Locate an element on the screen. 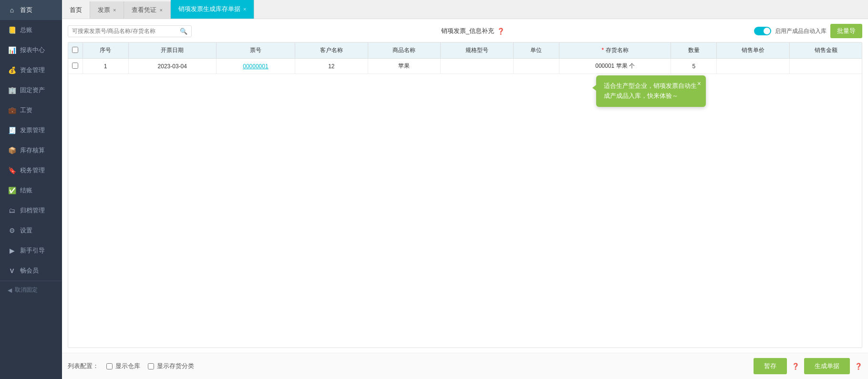 The image size is (868, 379). sidebar-item-label: 资金管理 is located at coordinates (32, 70).